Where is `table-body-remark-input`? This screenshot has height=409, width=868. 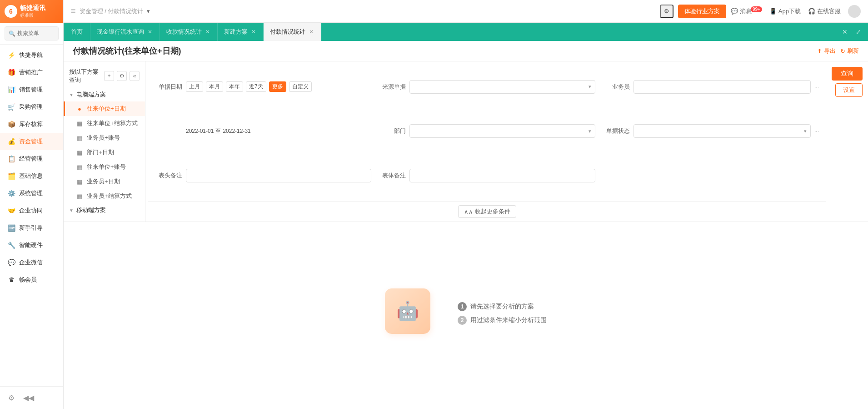
table-body-remark-input is located at coordinates (502, 176).